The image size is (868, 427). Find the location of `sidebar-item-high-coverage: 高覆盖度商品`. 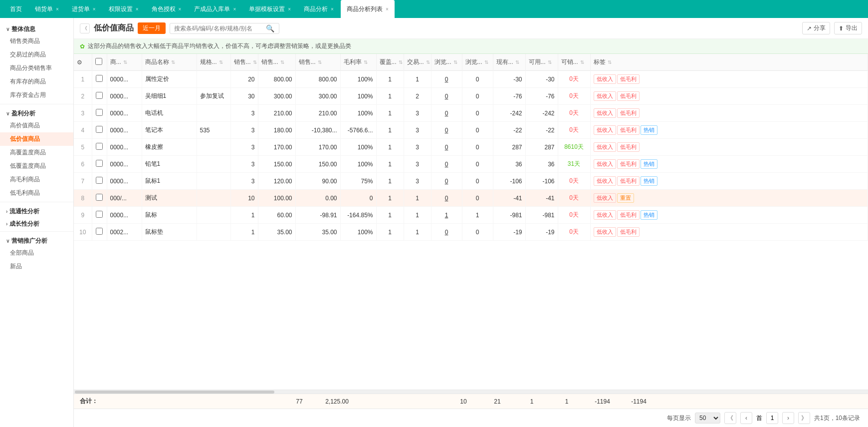

sidebar-item-high-coverage: 高覆盖度商品 is located at coordinates (37, 153).